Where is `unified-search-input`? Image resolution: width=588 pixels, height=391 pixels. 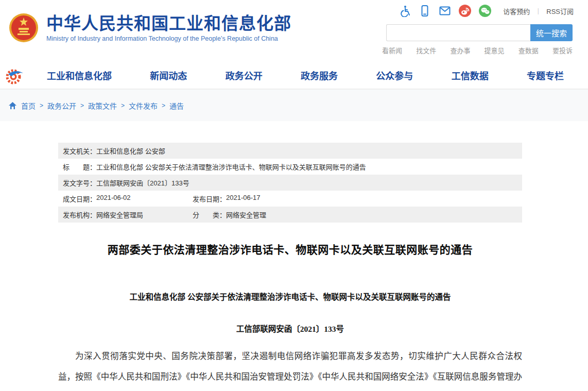
unified-search-input is located at coordinates (458, 33).